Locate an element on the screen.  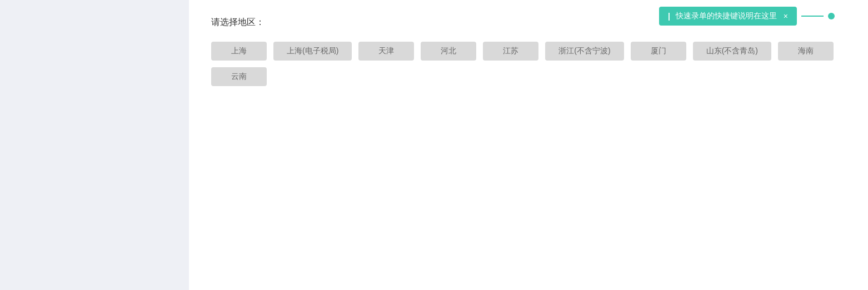
tooltip-connector-dot is located at coordinates (831, 16).